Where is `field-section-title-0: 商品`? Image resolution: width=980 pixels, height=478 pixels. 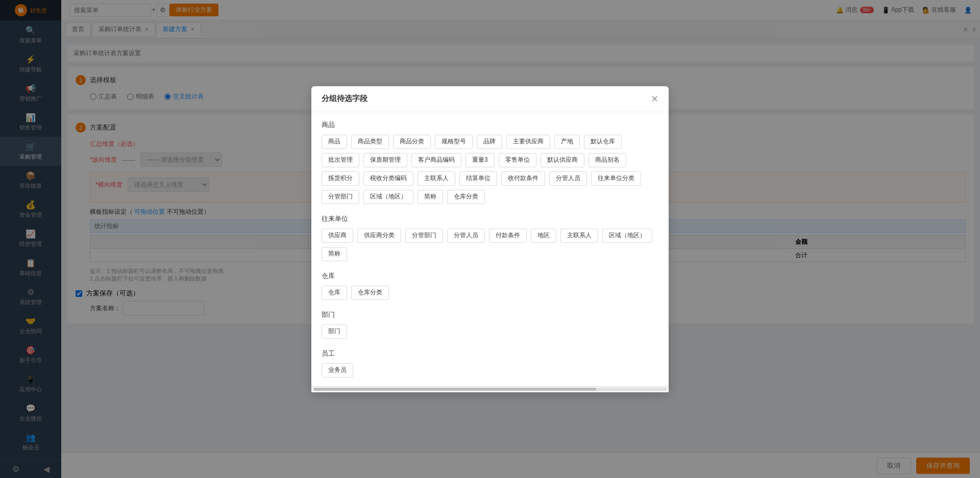
field-section-title-0: 商品 is located at coordinates (490, 125).